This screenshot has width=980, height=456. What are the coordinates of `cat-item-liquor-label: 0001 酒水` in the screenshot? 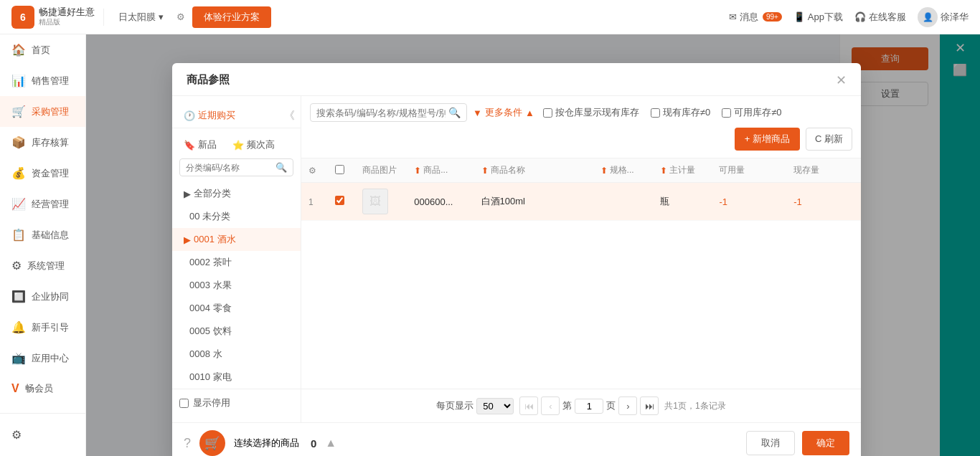 It's located at (215, 239).